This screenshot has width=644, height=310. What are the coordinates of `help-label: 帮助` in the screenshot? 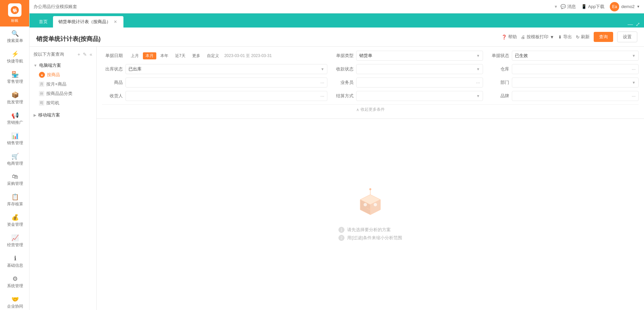 It's located at (513, 37).